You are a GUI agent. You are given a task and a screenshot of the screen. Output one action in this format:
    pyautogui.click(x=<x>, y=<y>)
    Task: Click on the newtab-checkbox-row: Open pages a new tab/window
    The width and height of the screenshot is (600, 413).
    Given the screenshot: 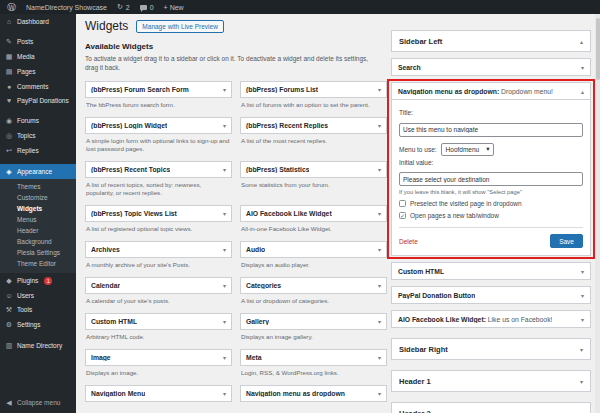 What is the action you would take?
    pyautogui.click(x=491, y=216)
    